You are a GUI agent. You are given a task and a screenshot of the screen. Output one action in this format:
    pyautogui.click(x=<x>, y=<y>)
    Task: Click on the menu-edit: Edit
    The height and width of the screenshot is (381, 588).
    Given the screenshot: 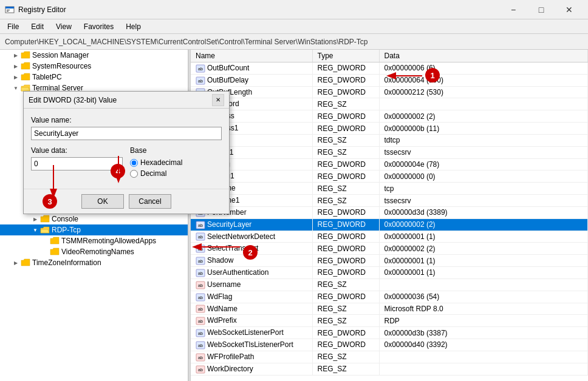 What is the action you would take?
    pyautogui.click(x=38, y=27)
    